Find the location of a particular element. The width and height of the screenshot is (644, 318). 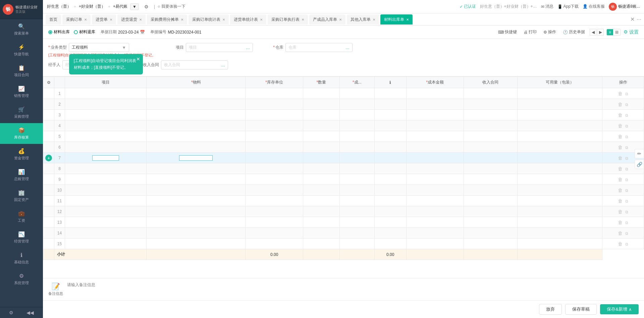

tab-more-btn: ⋯ is located at coordinates (639, 19).